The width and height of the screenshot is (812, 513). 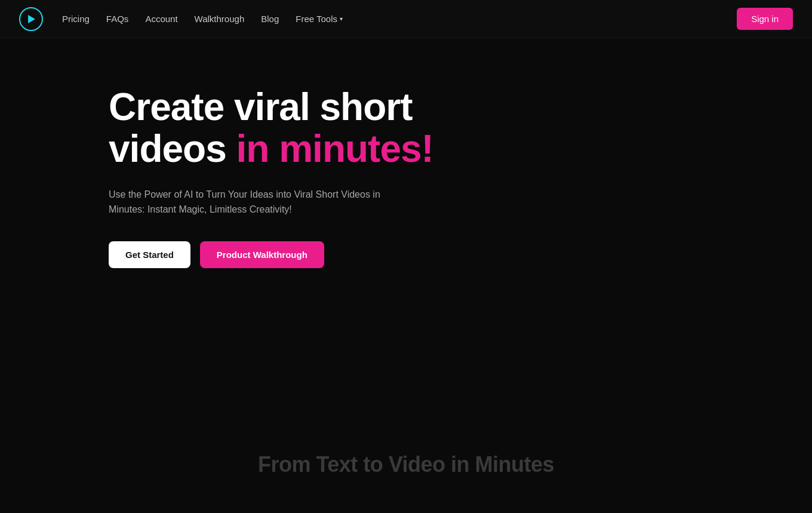 I want to click on hero-title: Create viral short videos in minutes!, so click(x=288, y=128).